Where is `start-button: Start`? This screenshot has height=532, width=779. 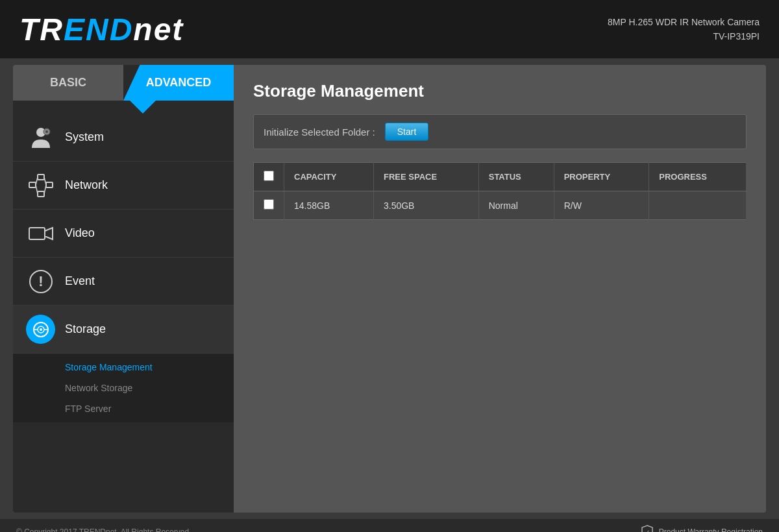
start-button: Start is located at coordinates (407, 132).